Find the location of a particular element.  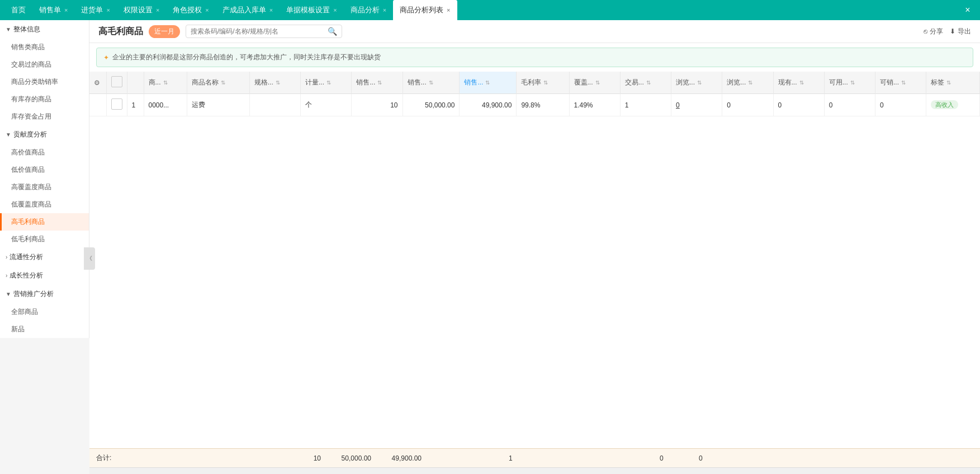

nav-home: 首页 is located at coordinates (18, 10).